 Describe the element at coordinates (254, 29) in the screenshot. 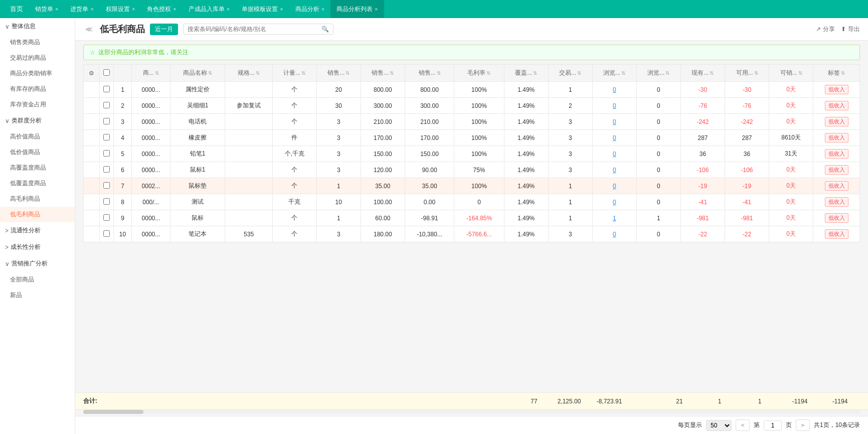

I see `search-input` at that location.